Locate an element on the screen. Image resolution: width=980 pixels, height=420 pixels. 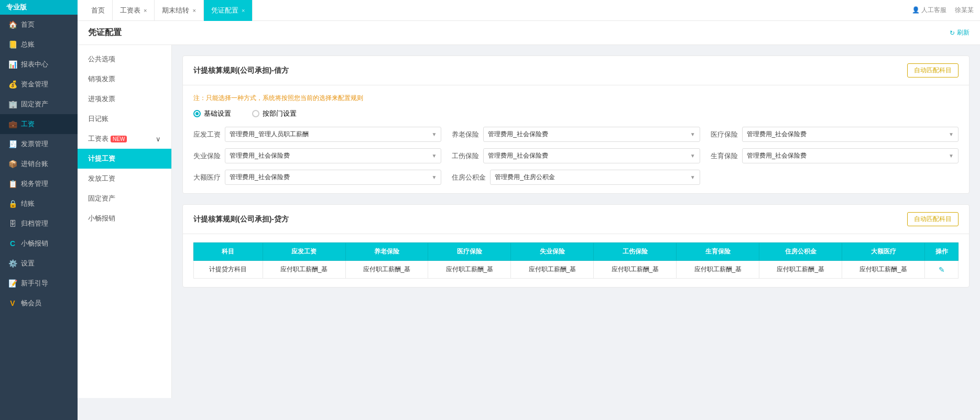
nav-item-payroll-table: 工资表 NEW ∨ is located at coordinates (125, 139).